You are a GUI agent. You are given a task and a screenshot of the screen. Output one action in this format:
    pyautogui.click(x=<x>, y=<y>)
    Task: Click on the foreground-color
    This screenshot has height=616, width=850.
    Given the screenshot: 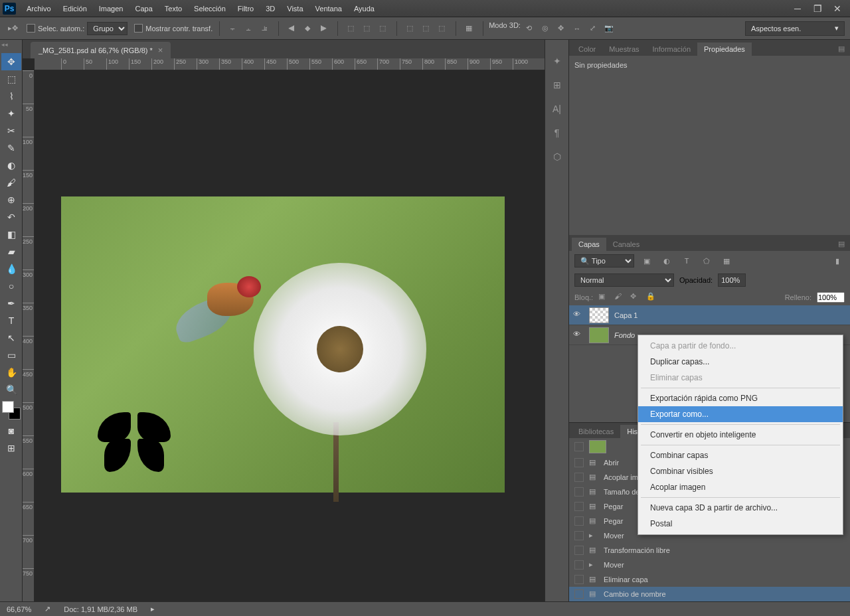 What is the action you would take?
    pyautogui.click(x=8, y=407)
    